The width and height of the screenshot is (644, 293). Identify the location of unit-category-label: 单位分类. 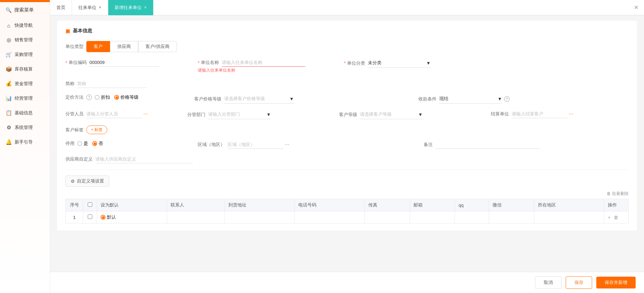
(356, 63).